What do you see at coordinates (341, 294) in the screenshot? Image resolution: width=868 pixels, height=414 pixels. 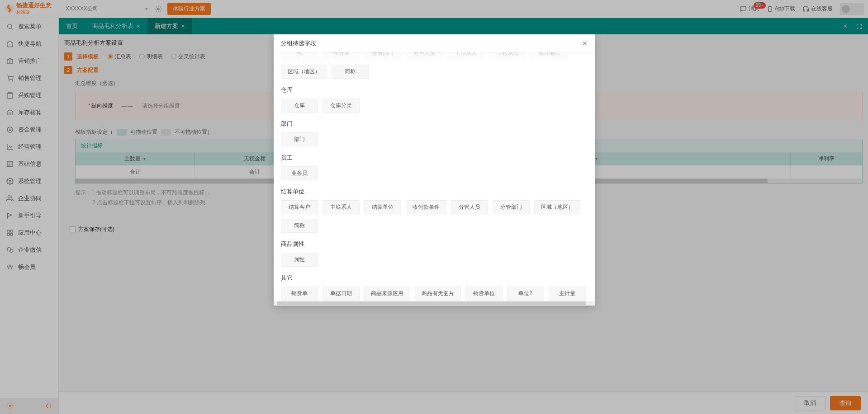 I see `field-chip: 单据日期` at bounding box center [341, 294].